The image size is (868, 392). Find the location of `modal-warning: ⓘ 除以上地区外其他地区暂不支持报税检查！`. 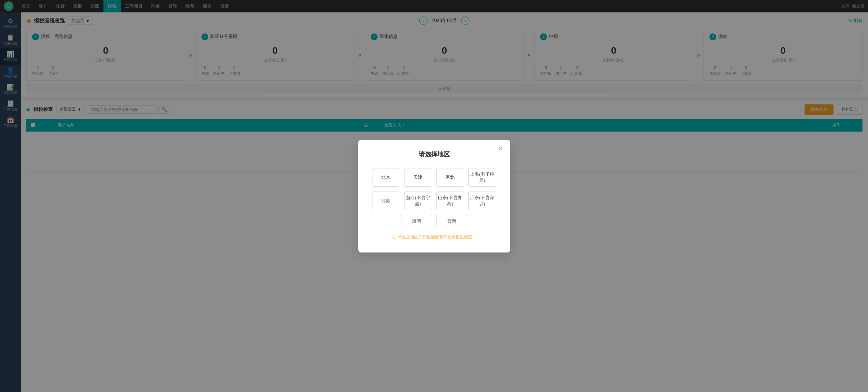

modal-warning: ⓘ 除以上地区外其他地区暂不支持报税检查！ is located at coordinates (434, 237).